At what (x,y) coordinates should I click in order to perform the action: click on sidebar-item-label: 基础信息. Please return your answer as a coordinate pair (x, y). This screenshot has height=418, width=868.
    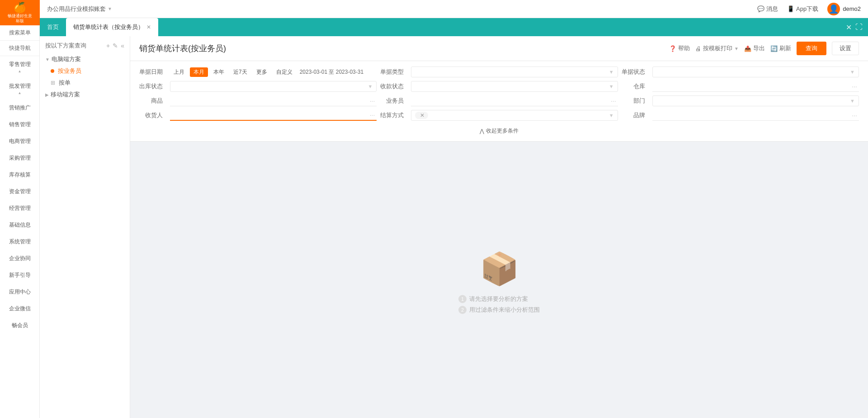
    Looking at the image, I should click on (20, 225).